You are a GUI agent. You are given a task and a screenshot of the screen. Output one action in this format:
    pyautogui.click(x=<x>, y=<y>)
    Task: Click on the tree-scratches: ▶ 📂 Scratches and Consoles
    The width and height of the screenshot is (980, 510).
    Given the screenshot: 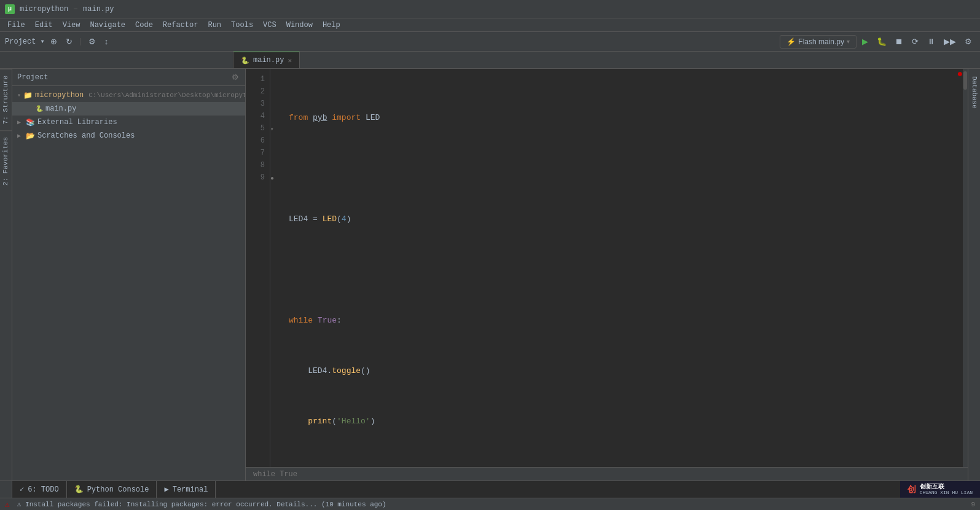 What is the action you would take?
    pyautogui.click(x=129, y=136)
    